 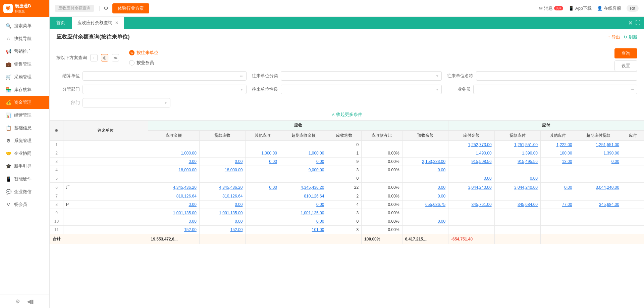 I want to click on unit-name-input, so click(x=557, y=76).